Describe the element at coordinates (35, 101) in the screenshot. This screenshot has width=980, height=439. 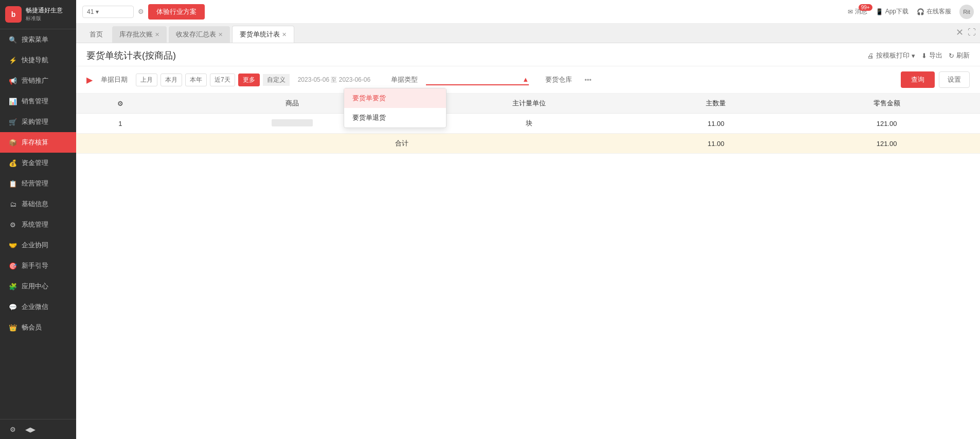
I see `sales-label: 销售管理` at that location.